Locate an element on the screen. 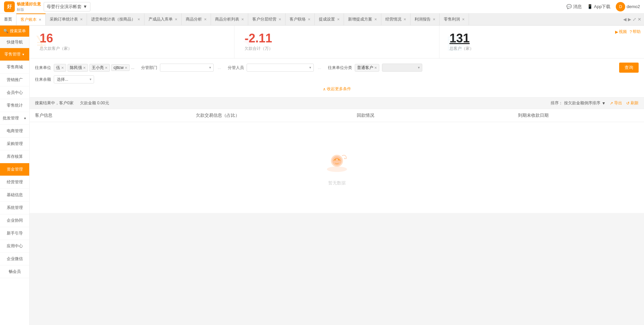 Image resolution: width=644 pixels, height=325 pixels. stat-actions: ▶ 视频 ? 帮助 is located at coordinates (628, 32).